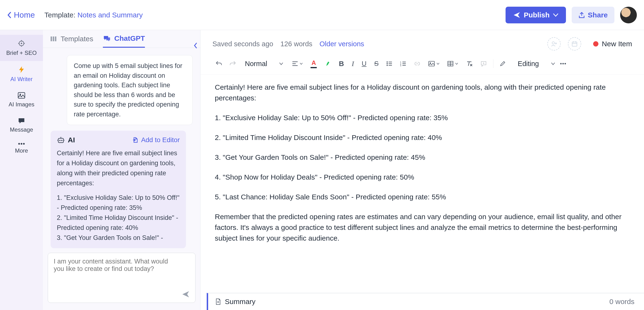 The width and height of the screenshot is (644, 310). Describe the element at coordinates (77, 39) in the screenshot. I see `tab-label: Templates` at that location.